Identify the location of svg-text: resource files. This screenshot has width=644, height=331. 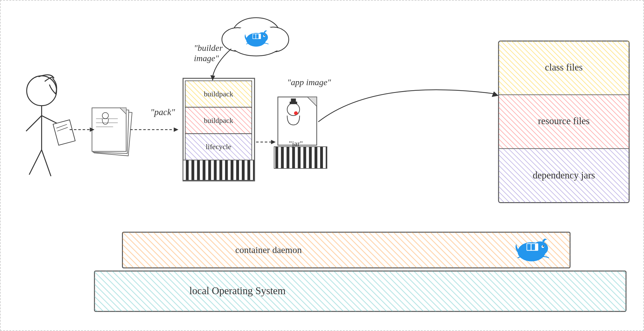
(564, 121).